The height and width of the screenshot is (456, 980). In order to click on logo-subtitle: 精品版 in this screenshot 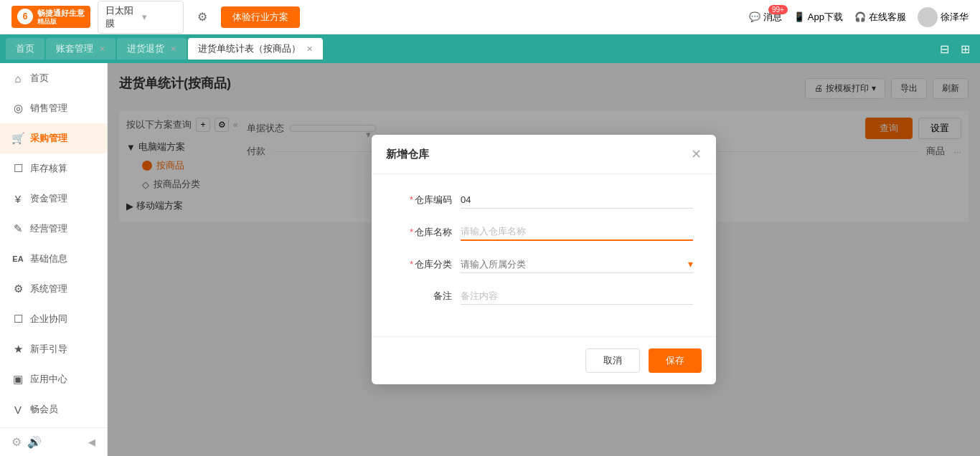, I will do `click(61, 22)`.